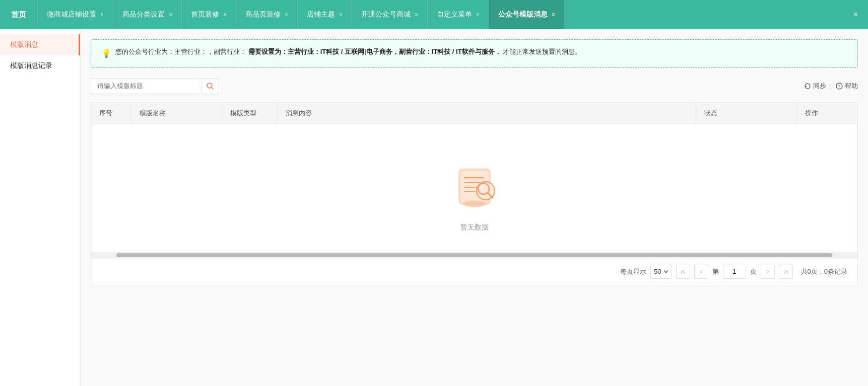 This screenshot has width=868, height=386. Describe the element at coordinates (286, 15) in the screenshot. I see `tab-productpage-close: ×` at that location.